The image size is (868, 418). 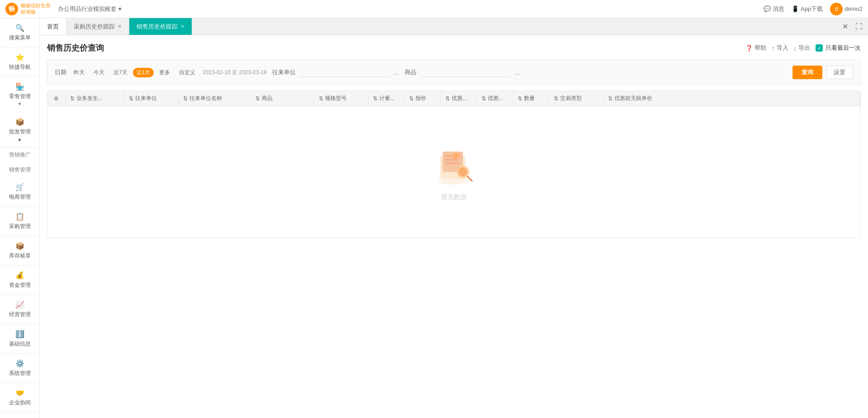 What do you see at coordinates (20, 130) in the screenshot?
I see `sidebar-item-wholesale: 📦 批发管理 ▲` at bounding box center [20, 130].